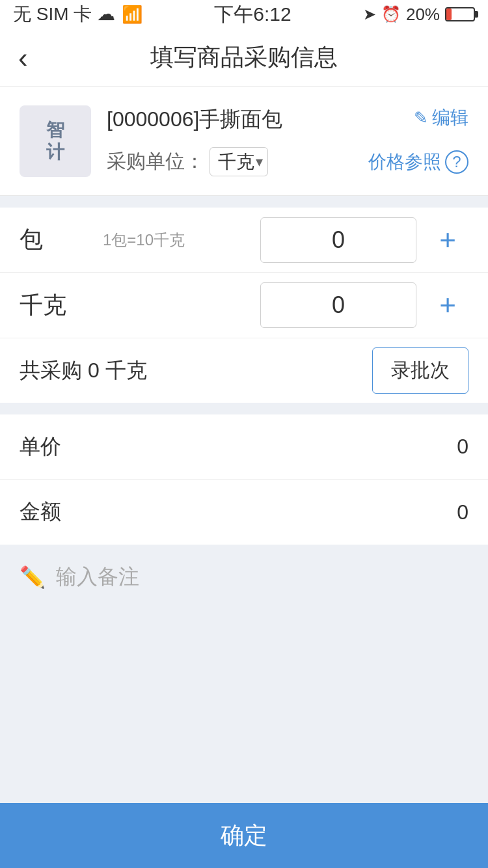 Image resolution: width=488 pixels, height=868 pixels. Describe the element at coordinates (59, 239) in the screenshot. I see `bag-label: 包` at that location.